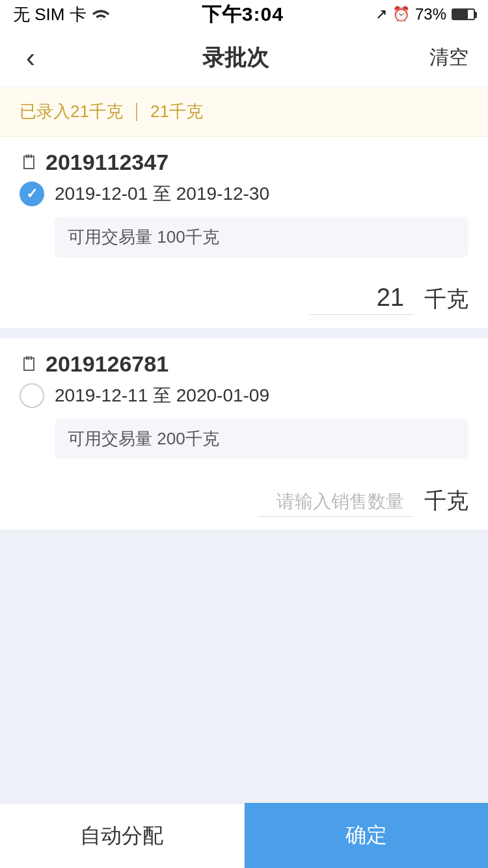 Image resolution: width=488 pixels, height=868 pixels. I want to click on status-time: 下午3:04, so click(243, 14).